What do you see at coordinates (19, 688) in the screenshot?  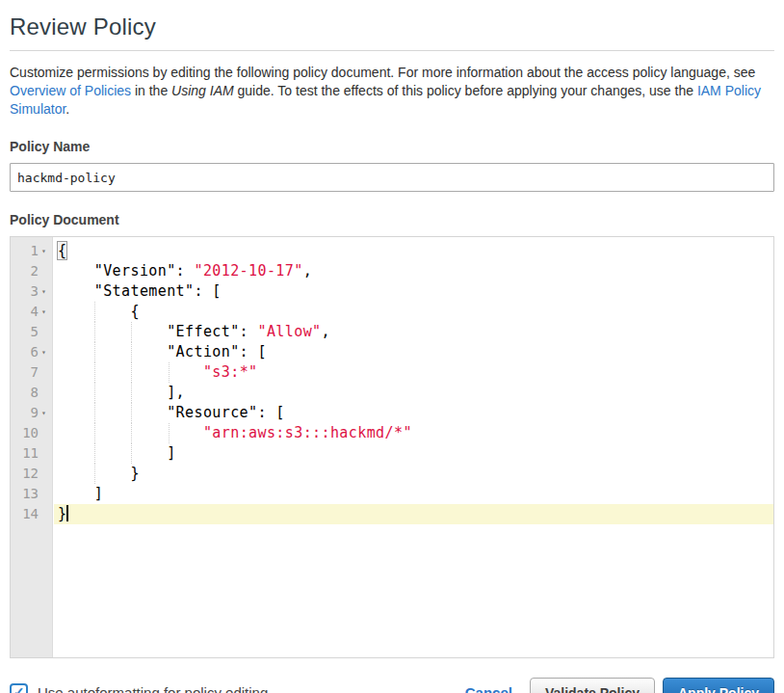 I see `autoformat-checkbox: ✓` at bounding box center [19, 688].